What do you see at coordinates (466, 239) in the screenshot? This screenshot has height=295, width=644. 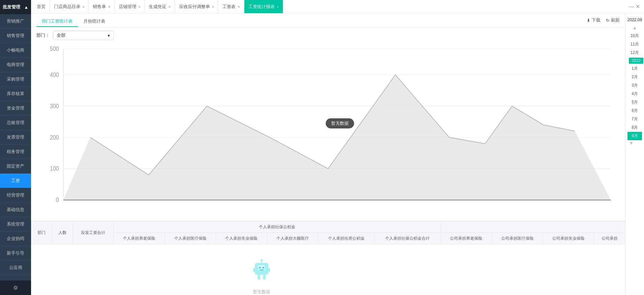 I see `col-company-pension: 公司承担养老保险` at bounding box center [466, 239].